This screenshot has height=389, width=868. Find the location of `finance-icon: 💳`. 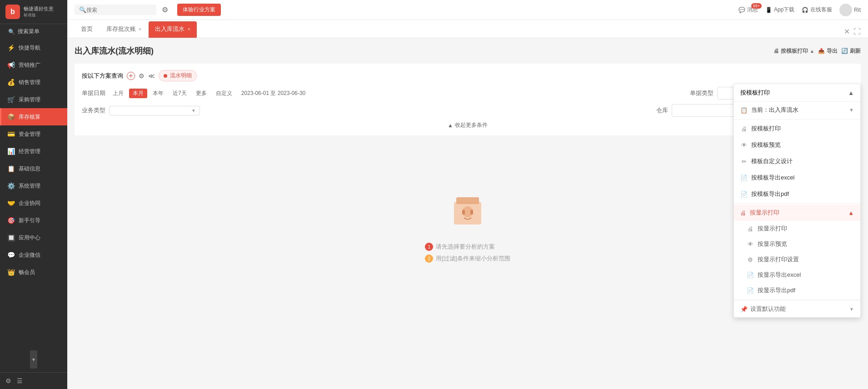

finance-icon: 💳 is located at coordinates (11, 134).